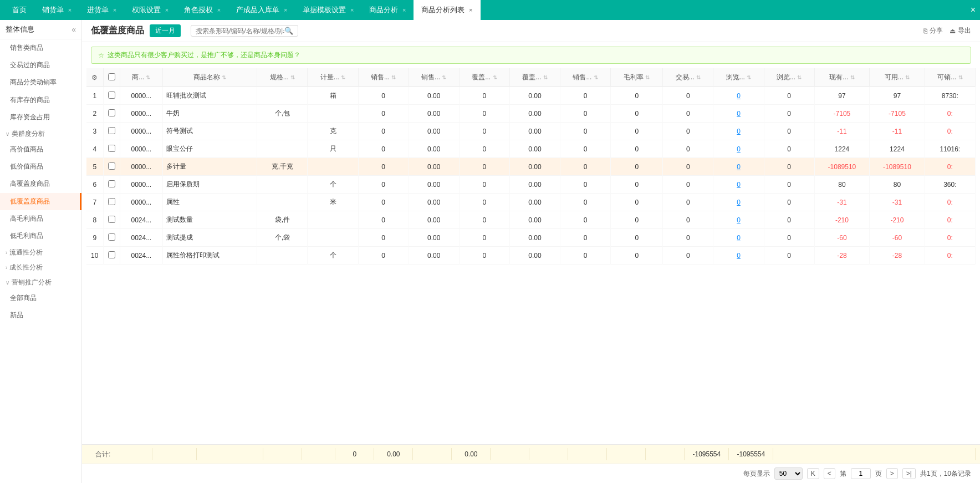 The width and height of the screenshot is (980, 483). What do you see at coordinates (789, 78) in the screenshot?
I see `th-browse2: 浏览... ⇅` at bounding box center [789, 78].